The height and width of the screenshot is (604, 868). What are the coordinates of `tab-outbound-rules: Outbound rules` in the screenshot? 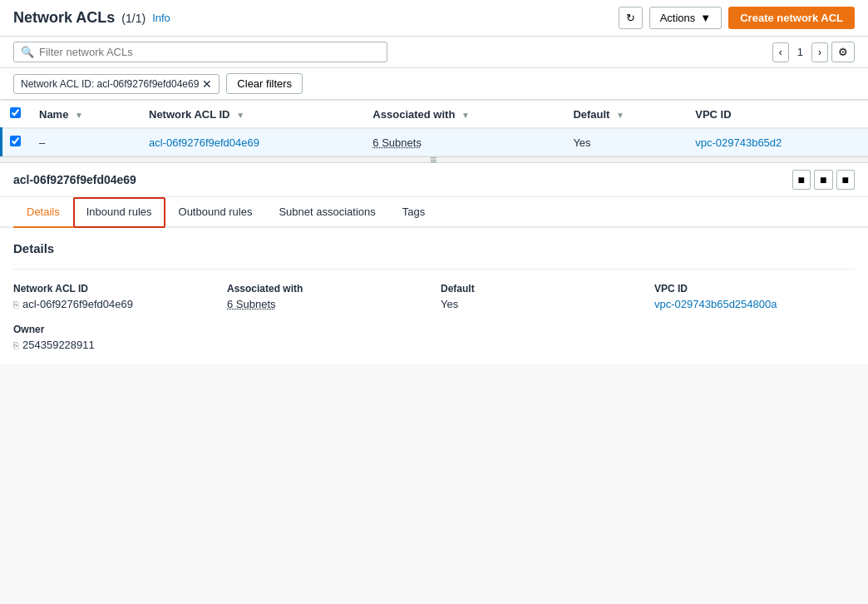 It's located at (216, 213).